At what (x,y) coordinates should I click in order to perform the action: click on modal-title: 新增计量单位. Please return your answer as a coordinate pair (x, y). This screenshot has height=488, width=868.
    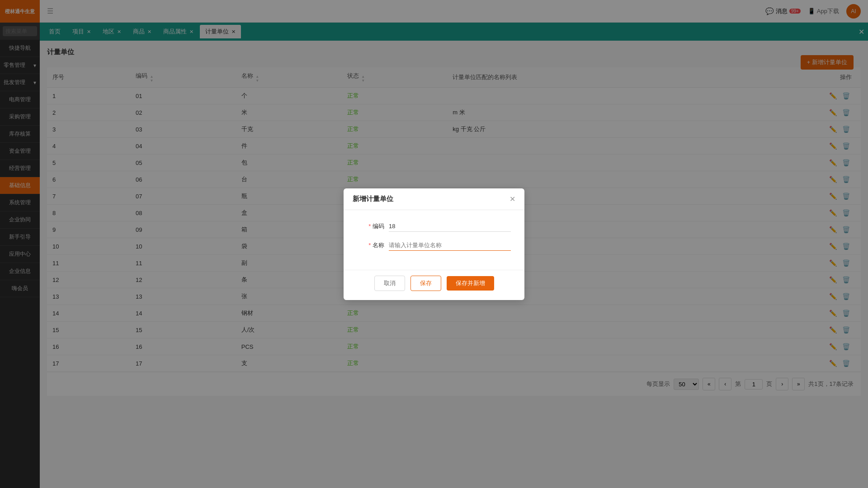
    Looking at the image, I should click on (373, 199).